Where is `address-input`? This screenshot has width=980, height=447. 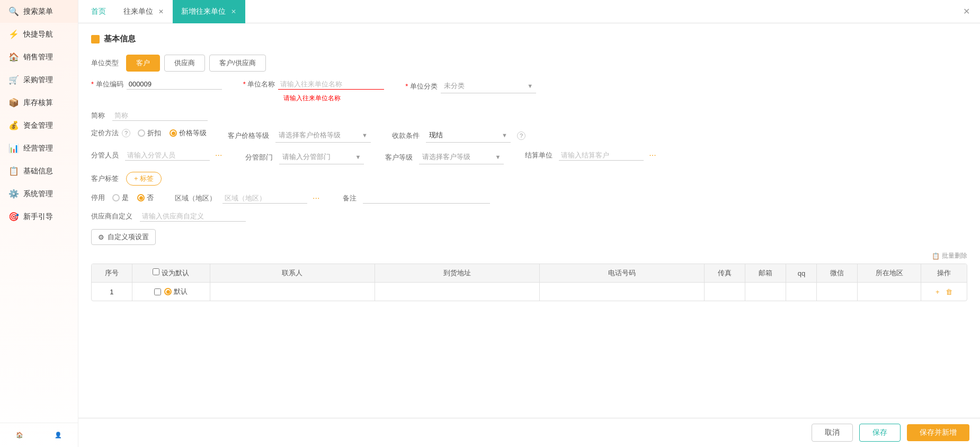
address-input is located at coordinates (457, 292).